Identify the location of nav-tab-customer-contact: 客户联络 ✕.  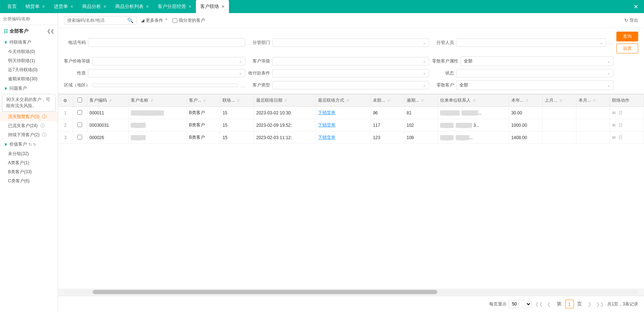
(212, 7).